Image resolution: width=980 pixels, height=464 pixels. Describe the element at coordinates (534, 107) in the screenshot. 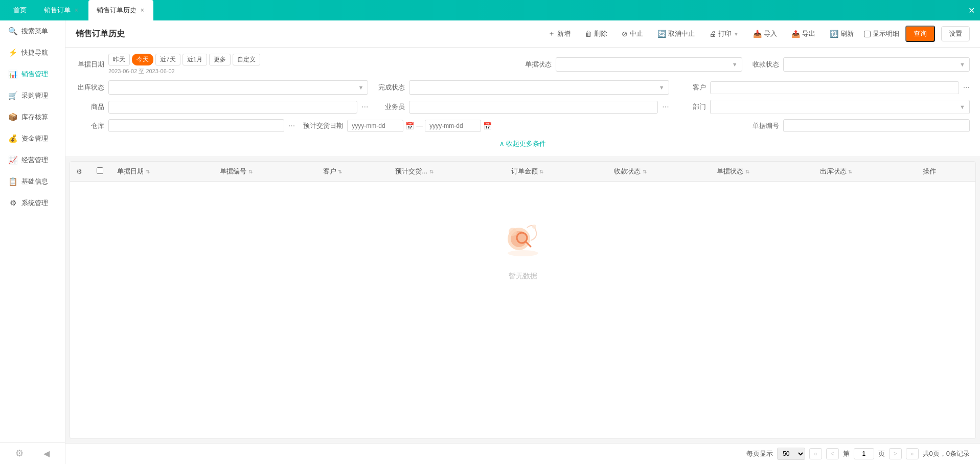

I see `salesperson-input` at that location.